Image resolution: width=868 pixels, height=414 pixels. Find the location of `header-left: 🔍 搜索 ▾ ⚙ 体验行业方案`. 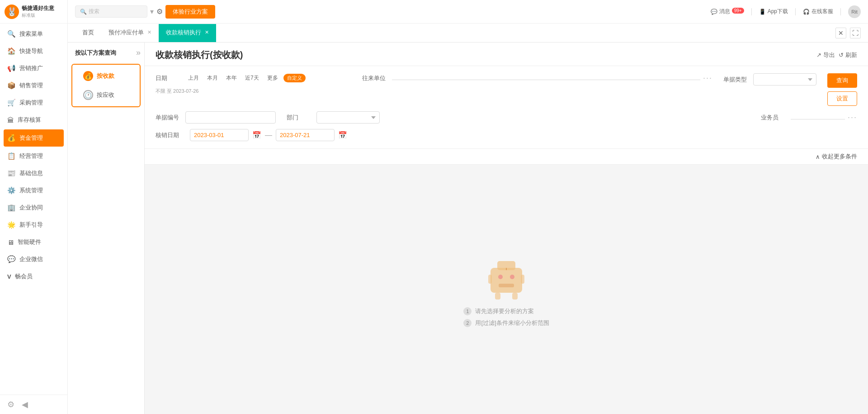

header-left: 🔍 搜索 ▾ ⚙ 体验行业方案 is located at coordinates (391, 12).